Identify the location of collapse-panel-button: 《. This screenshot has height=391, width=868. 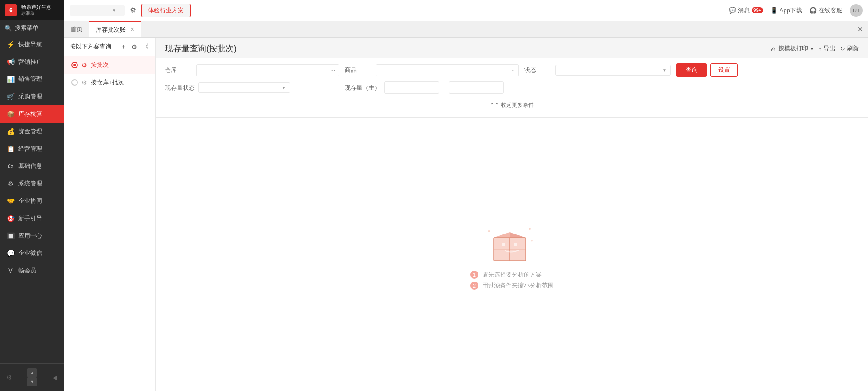
(145, 47).